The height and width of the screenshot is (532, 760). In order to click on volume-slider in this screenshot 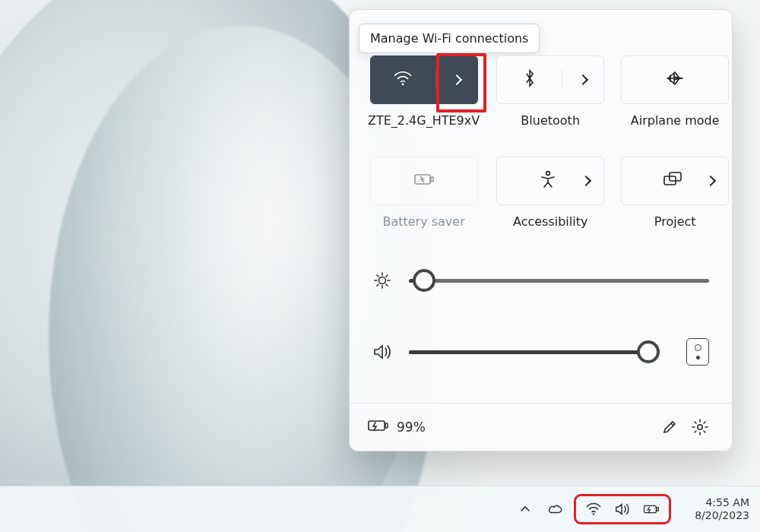, I will do `click(532, 353)`.